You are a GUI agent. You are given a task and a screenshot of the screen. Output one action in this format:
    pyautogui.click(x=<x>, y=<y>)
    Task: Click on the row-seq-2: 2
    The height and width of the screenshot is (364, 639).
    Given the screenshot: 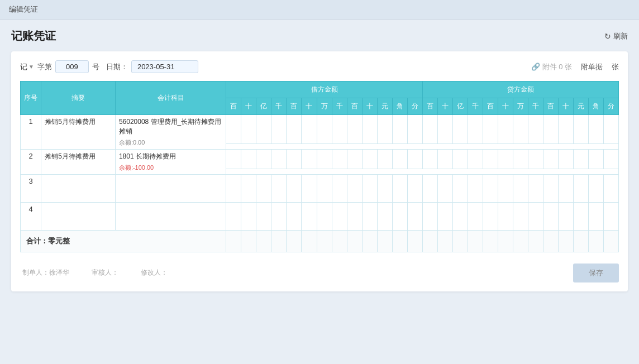 What is the action you would take?
    pyautogui.click(x=31, y=162)
    